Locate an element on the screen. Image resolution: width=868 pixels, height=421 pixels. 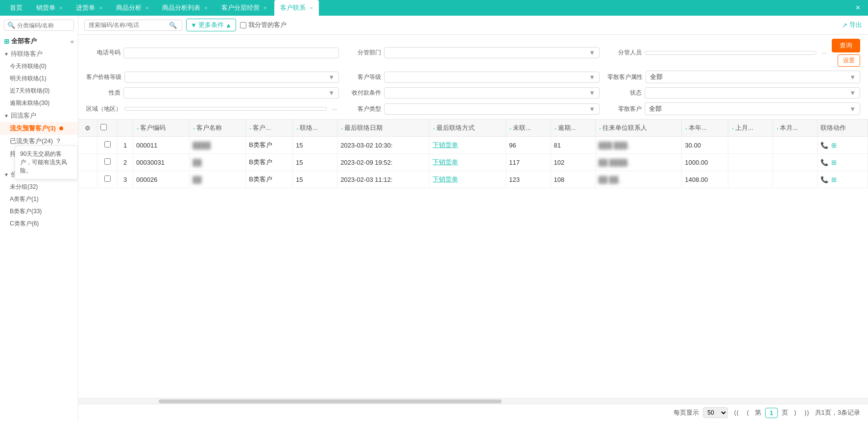
col-last-date: ⬩ 最后联络日期 is located at coordinates (384, 128).